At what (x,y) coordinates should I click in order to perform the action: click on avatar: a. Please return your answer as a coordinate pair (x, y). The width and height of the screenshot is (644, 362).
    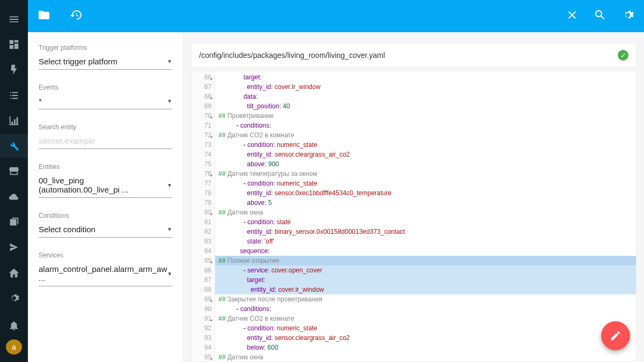
    Looking at the image, I should click on (14, 347).